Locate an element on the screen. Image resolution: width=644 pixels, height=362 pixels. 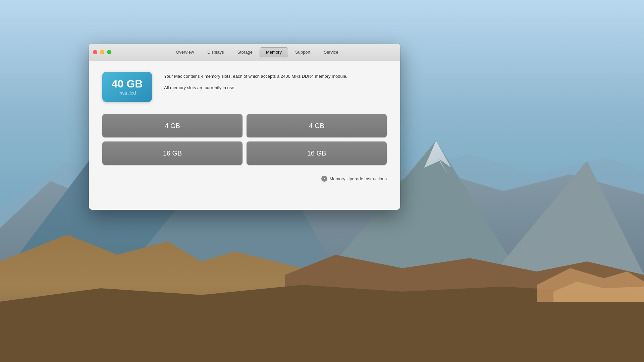
memory-description-secondary: All memory slots are currently in use. is located at coordinates (275, 88).